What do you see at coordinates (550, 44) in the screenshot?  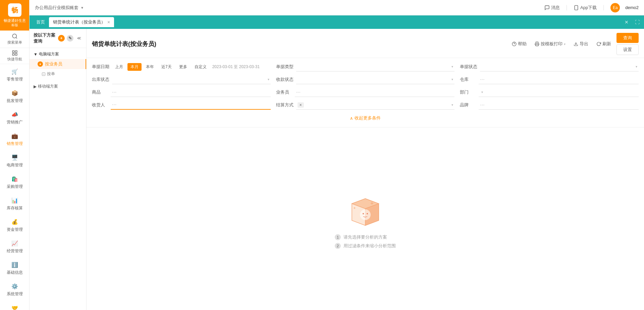 I see `print-btn: 按模板打印 ▾` at bounding box center [550, 44].